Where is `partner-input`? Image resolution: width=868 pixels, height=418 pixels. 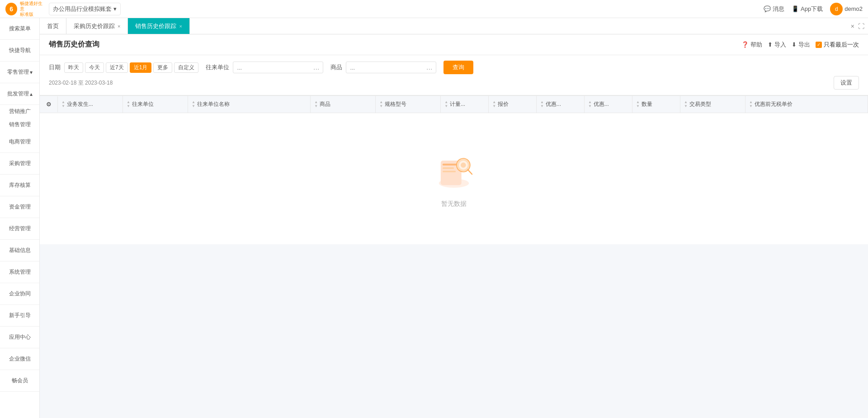 partner-input is located at coordinates (275, 68).